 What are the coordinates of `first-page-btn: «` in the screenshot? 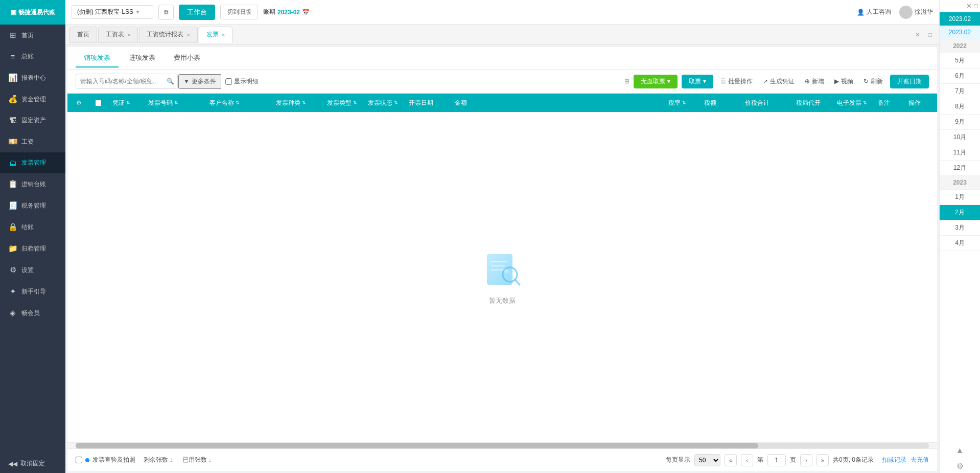 It's located at (731, 460).